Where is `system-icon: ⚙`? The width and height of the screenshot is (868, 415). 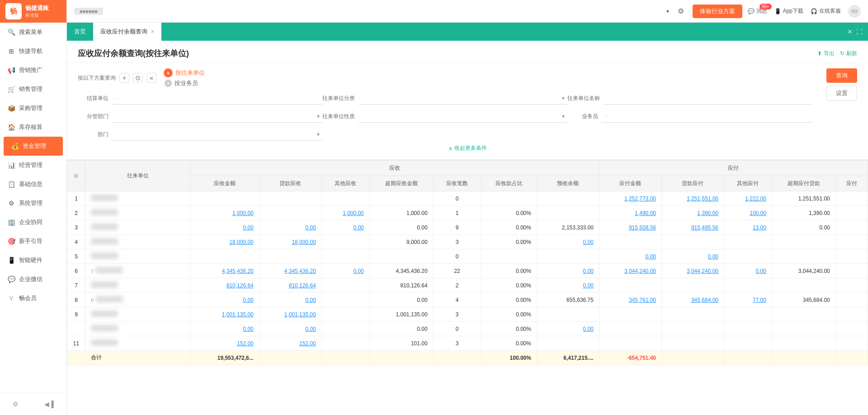
system-icon: ⚙ is located at coordinates (11, 203).